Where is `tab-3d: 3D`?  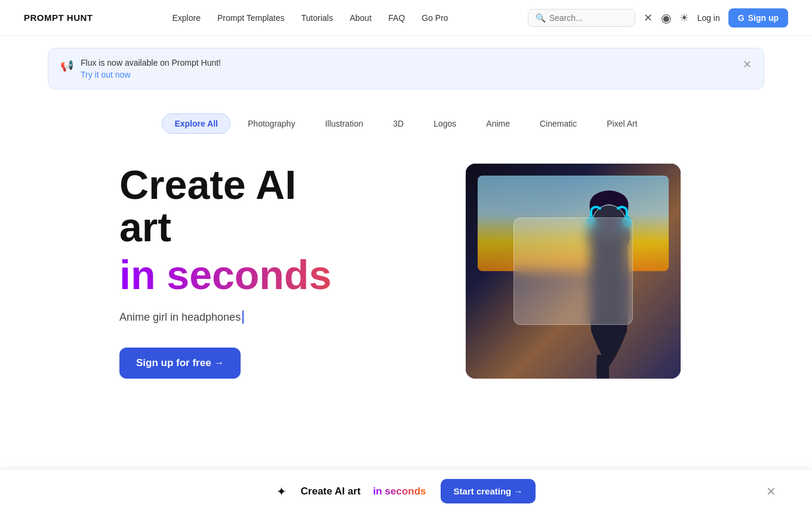 tab-3d: 3D is located at coordinates (398, 124).